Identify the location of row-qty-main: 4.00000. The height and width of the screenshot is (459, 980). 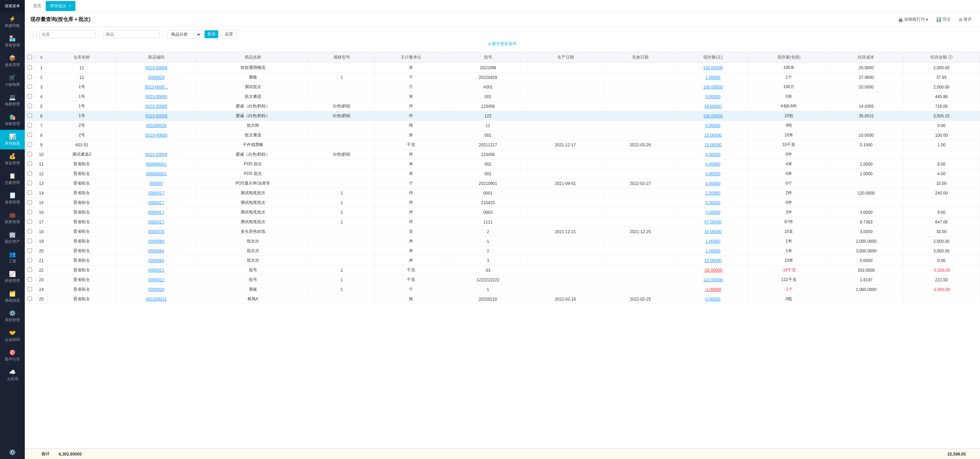
(713, 164).